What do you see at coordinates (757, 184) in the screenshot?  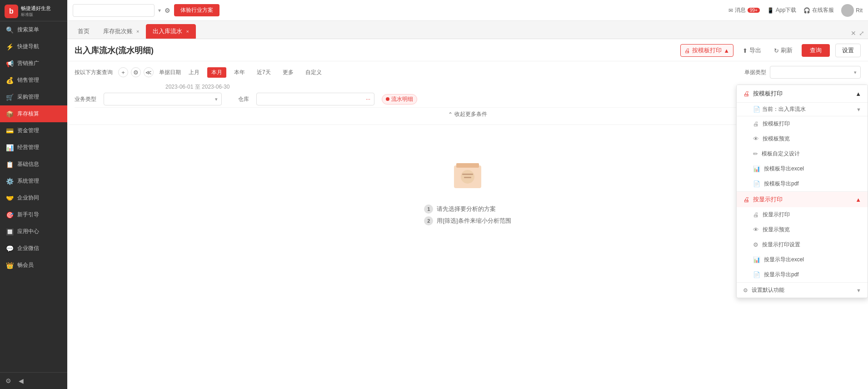 I see `pdf-icon: 📄` at bounding box center [757, 184].